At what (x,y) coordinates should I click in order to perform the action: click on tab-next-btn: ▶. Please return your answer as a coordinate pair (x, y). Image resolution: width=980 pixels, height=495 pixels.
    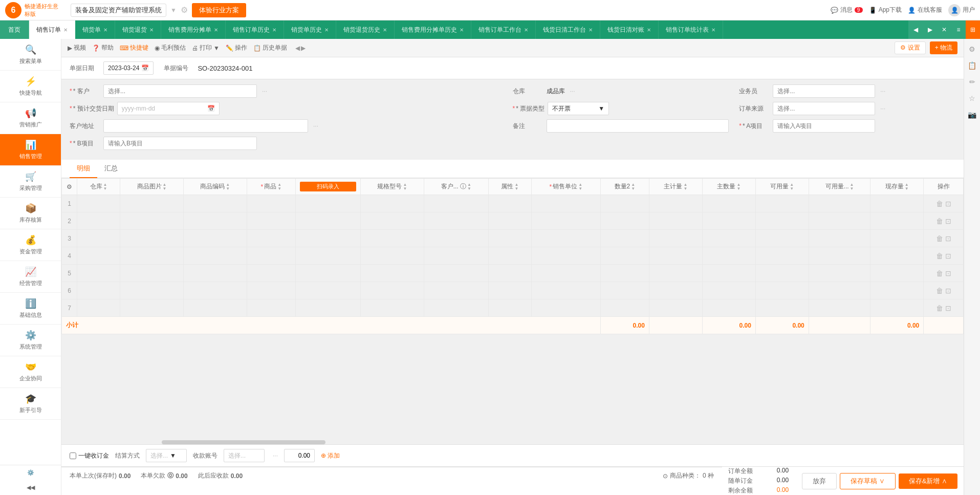
    Looking at the image, I should click on (930, 30).